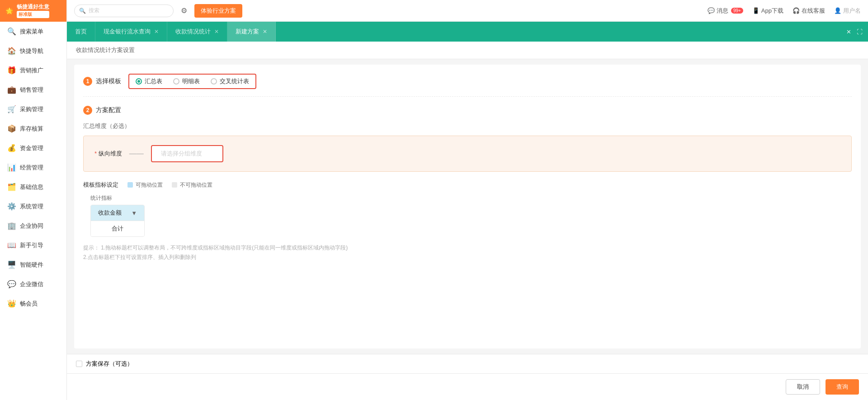  Describe the element at coordinates (214, 81) in the screenshot. I see `radio-dot-cross` at that location.